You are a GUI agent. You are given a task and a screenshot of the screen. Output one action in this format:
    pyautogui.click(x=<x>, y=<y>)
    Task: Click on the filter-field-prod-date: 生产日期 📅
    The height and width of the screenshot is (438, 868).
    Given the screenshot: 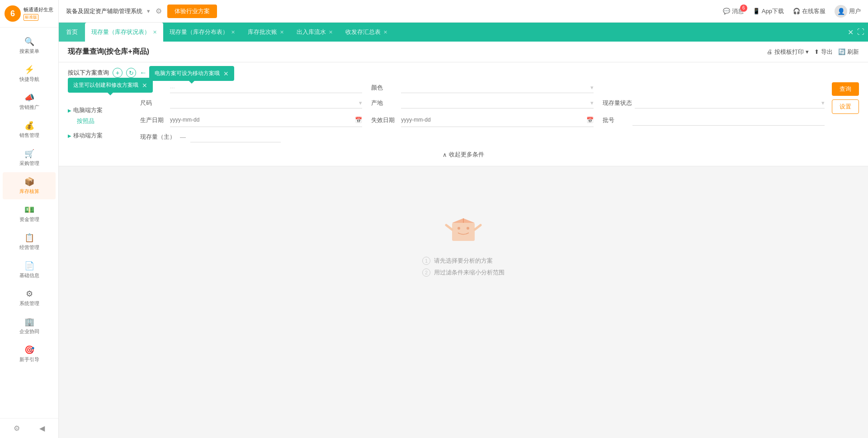 What is the action you would take?
    pyautogui.click(x=251, y=120)
    